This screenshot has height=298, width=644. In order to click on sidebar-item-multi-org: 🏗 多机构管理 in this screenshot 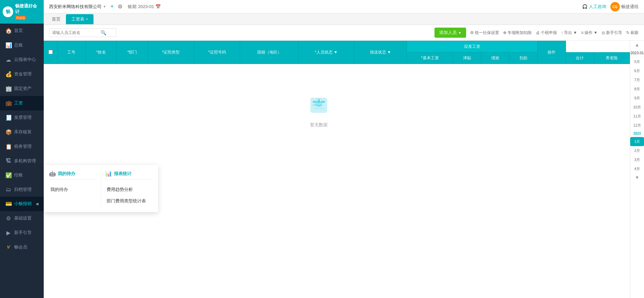, I will do `click(22, 161)`.